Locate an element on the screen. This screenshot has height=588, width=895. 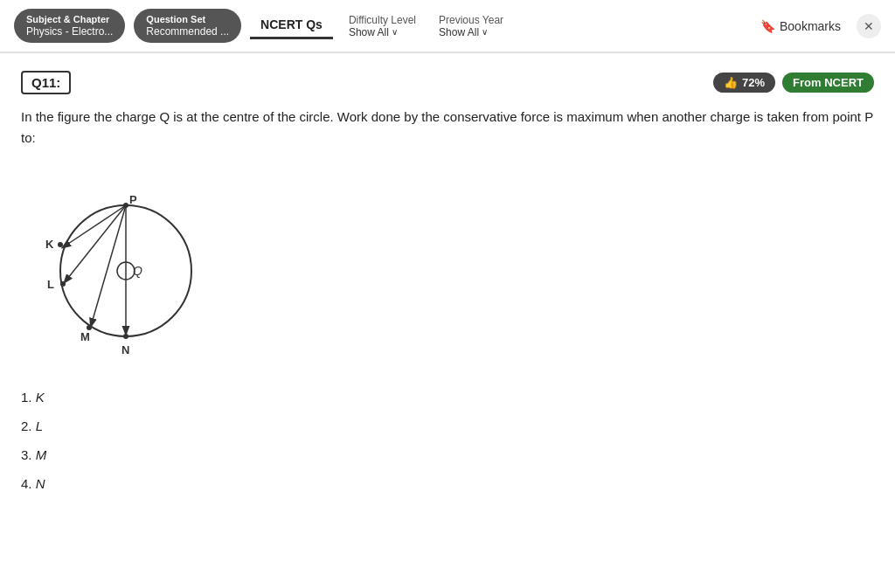
question-set-value: Recommended ... is located at coordinates (187, 31).